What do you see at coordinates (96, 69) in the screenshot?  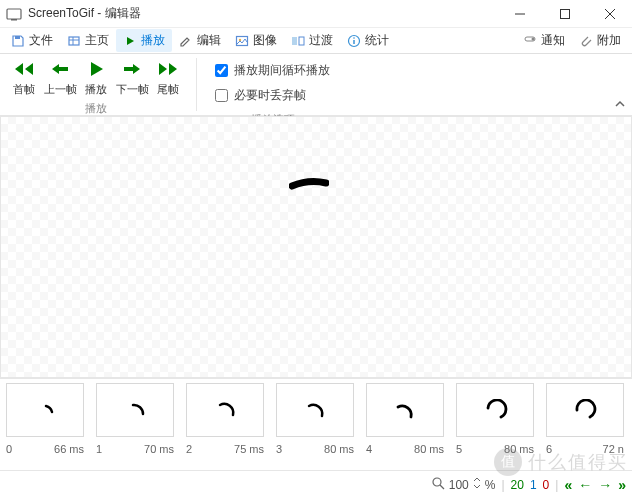 I see `play-arrow-icon` at bounding box center [96, 69].